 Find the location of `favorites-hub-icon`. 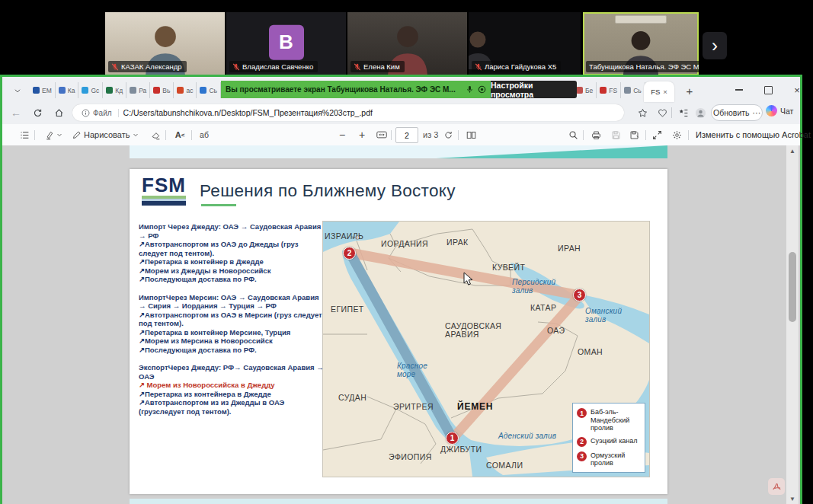

favorites-hub-icon is located at coordinates (683, 113).